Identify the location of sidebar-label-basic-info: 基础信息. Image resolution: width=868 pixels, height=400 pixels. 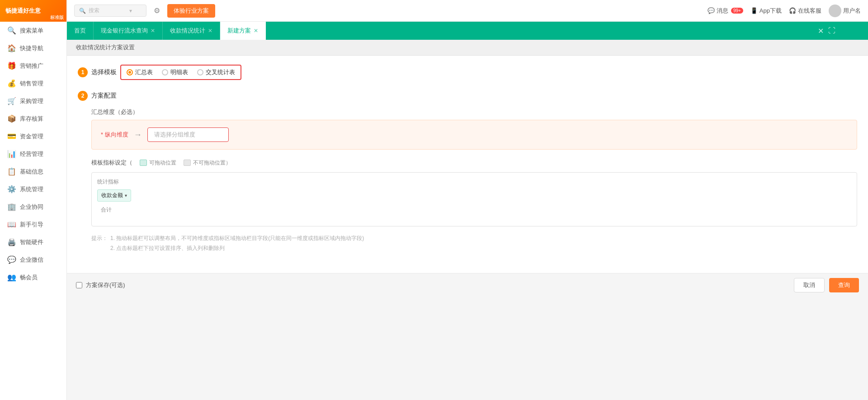
(32, 172).